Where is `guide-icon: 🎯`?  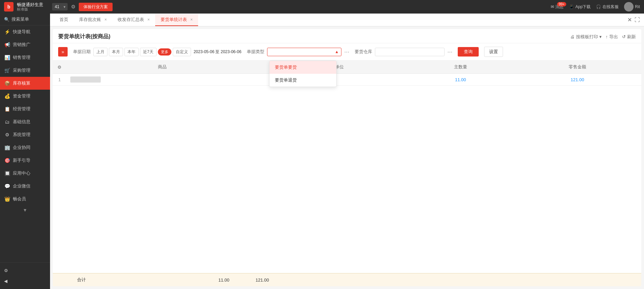 guide-icon: 🎯 is located at coordinates (7, 160).